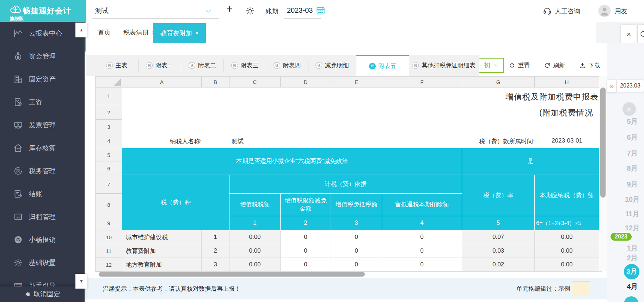 This screenshot has height=302, width=644. I want to click on tab-education-surcharge: 教育费附加×, so click(179, 33).